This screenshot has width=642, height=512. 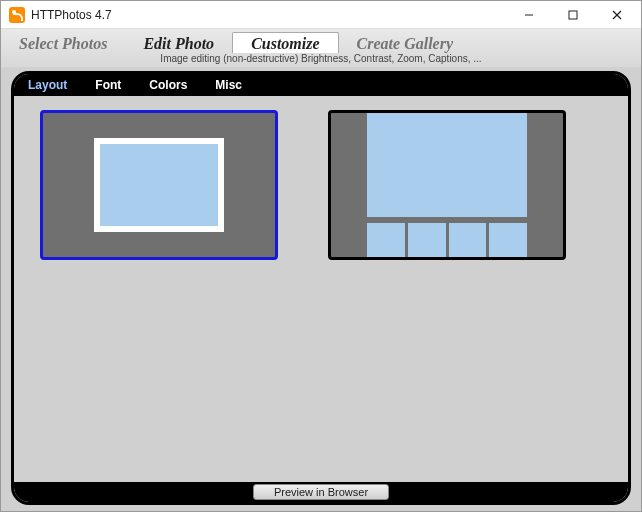 I want to click on close-button, so click(x=617, y=15).